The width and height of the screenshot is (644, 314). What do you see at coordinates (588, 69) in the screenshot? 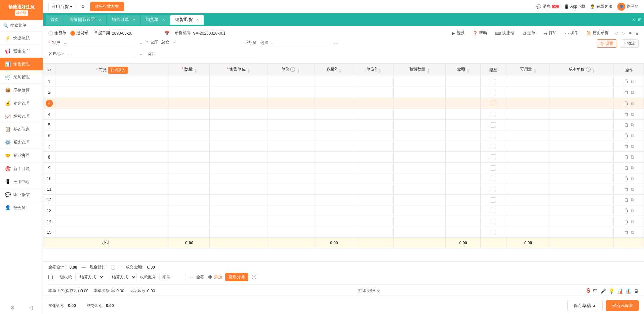
I see `cost-price-info-icon: i` at bounding box center [588, 69].